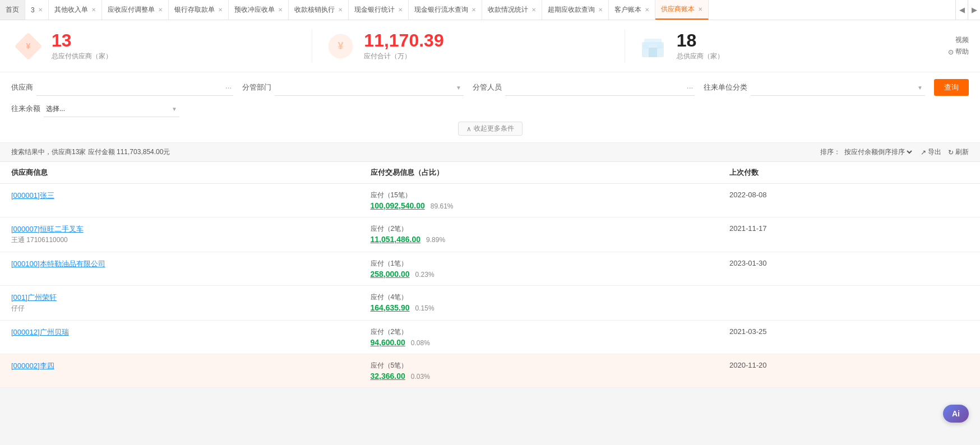 The image size is (980, 445). What do you see at coordinates (923, 152) in the screenshot?
I see `export-icon: ↗` at bounding box center [923, 152].